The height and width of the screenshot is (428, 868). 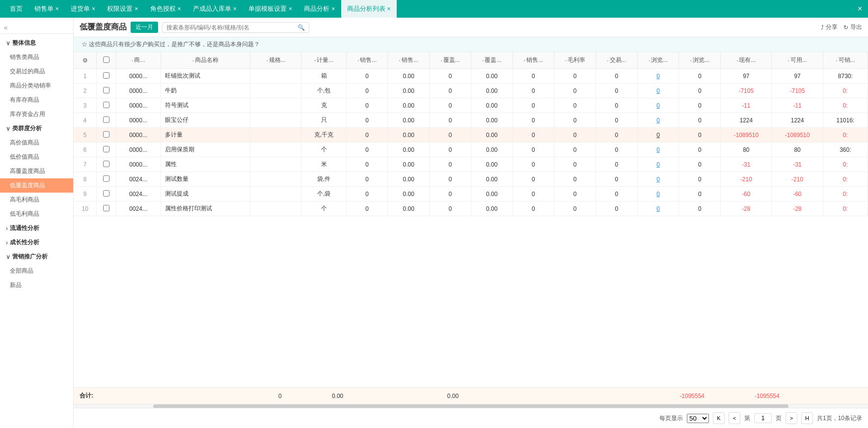 What do you see at coordinates (301, 28) in the screenshot?
I see `search-icon: 🔍` at bounding box center [301, 28].